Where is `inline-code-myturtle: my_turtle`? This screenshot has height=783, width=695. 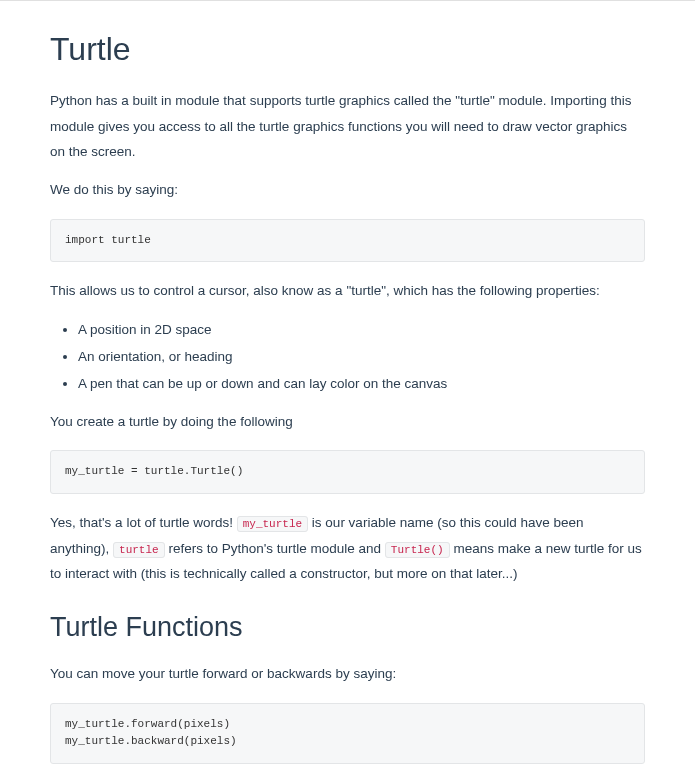
inline-code-myturtle: my_turtle is located at coordinates (272, 524).